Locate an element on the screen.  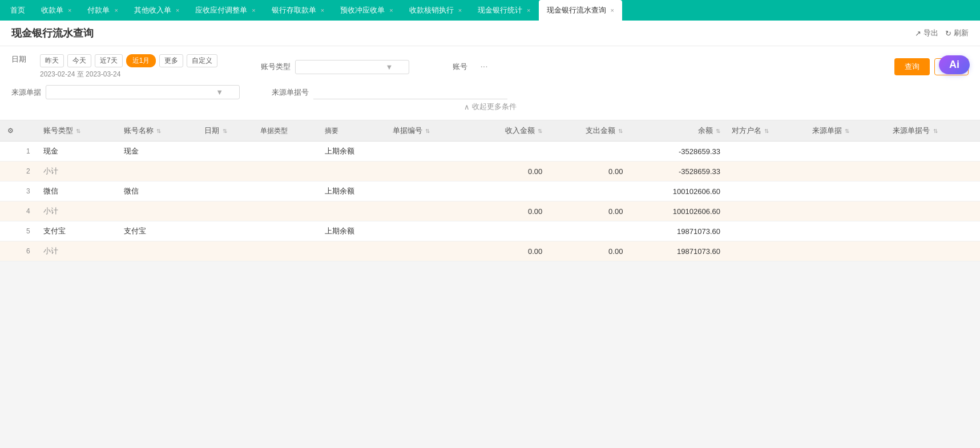
nav-home: 首页 is located at coordinates (18, 10).